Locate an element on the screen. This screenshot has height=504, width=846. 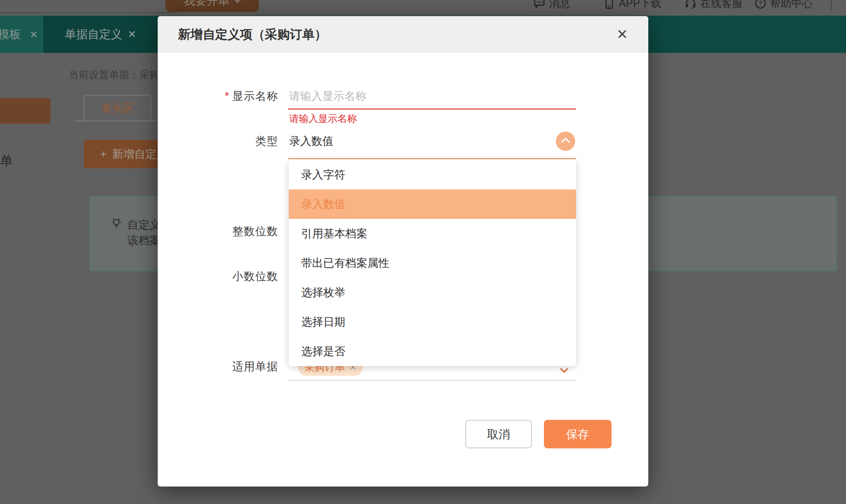
tab-doc-customization: 单据自定义 ✕ is located at coordinates (100, 34).